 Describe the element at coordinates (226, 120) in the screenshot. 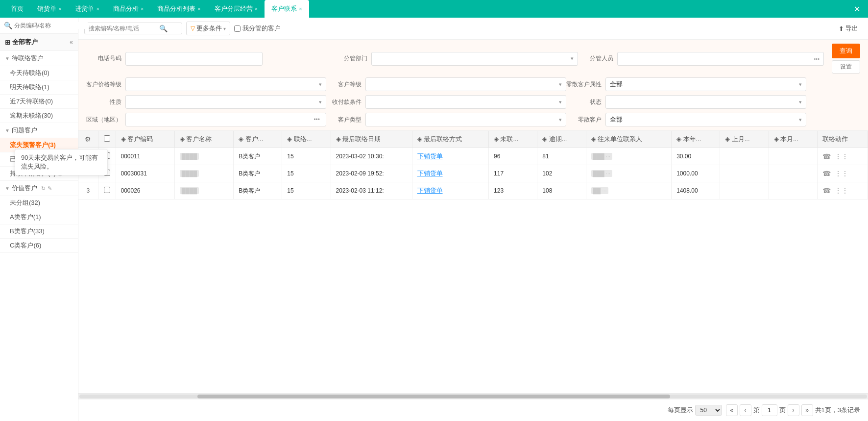

I see `filter-region-select: •••` at that location.